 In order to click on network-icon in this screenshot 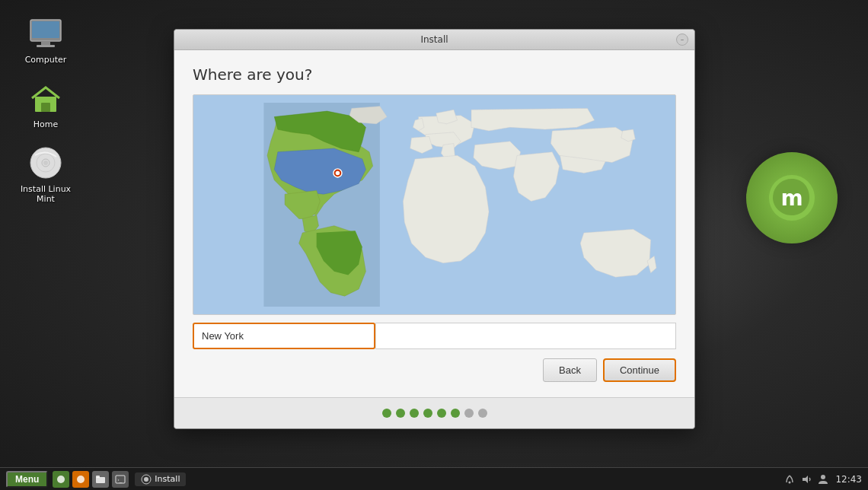, I will do `click(790, 479)`.